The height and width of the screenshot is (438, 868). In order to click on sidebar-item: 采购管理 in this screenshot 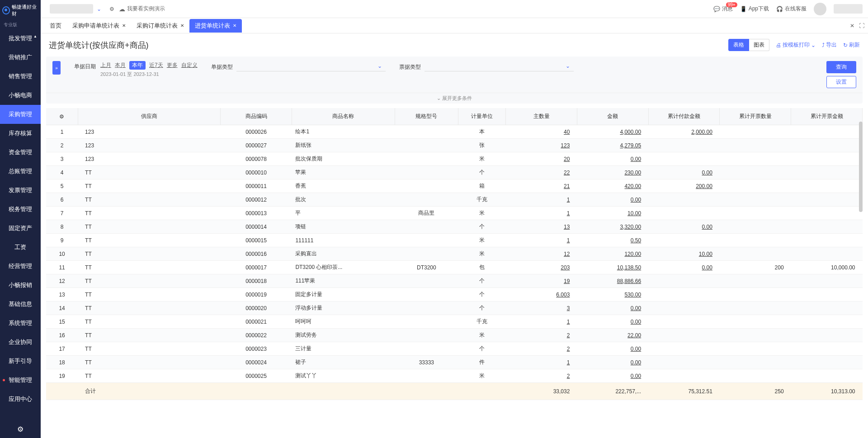, I will do `click(20, 114)`.